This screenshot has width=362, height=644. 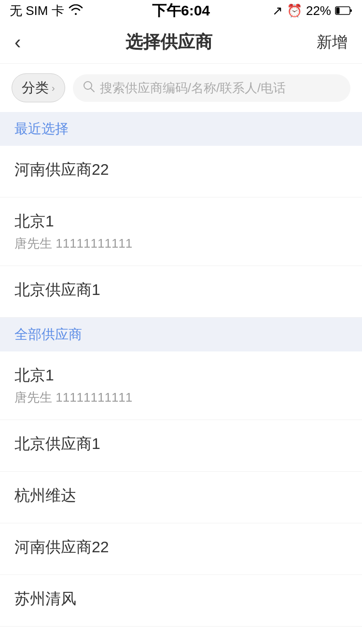 I want to click on search-bar: 分类 ›, so click(x=181, y=88).